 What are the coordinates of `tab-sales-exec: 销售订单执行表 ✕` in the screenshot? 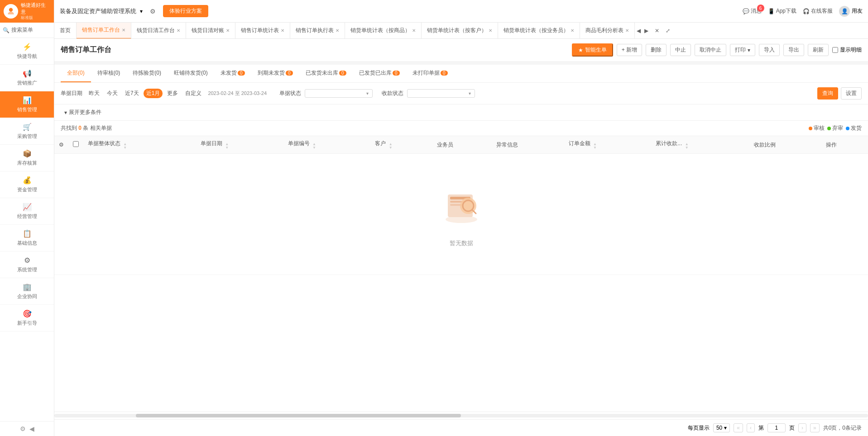 It's located at (318, 31).